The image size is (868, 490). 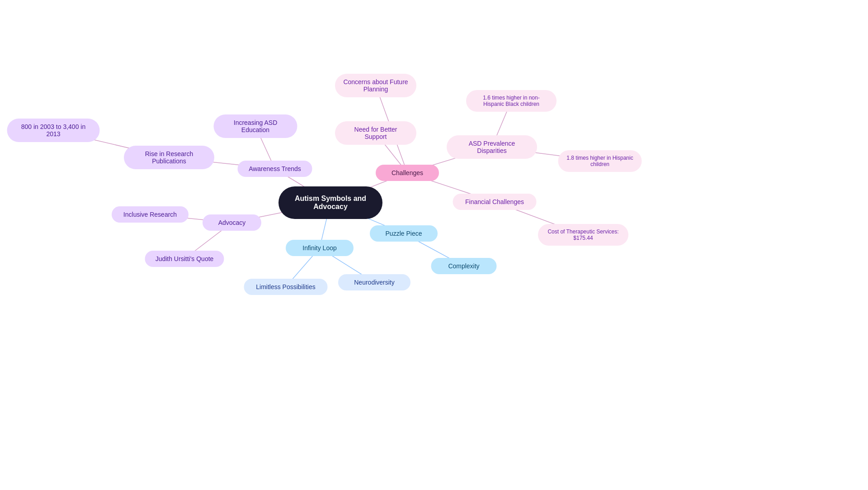 What do you see at coordinates (464, 266) in the screenshot?
I see `node-complexity: Complexity` at bounding box center [464, 266].